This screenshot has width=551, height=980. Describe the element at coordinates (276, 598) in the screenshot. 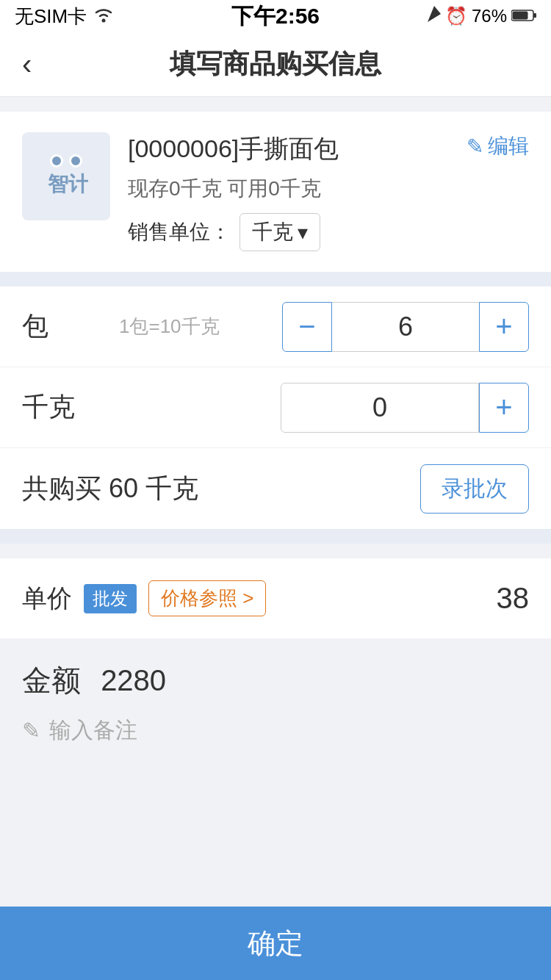

I see `price-row: 单价 批发 价格参照 > 38` at that location.